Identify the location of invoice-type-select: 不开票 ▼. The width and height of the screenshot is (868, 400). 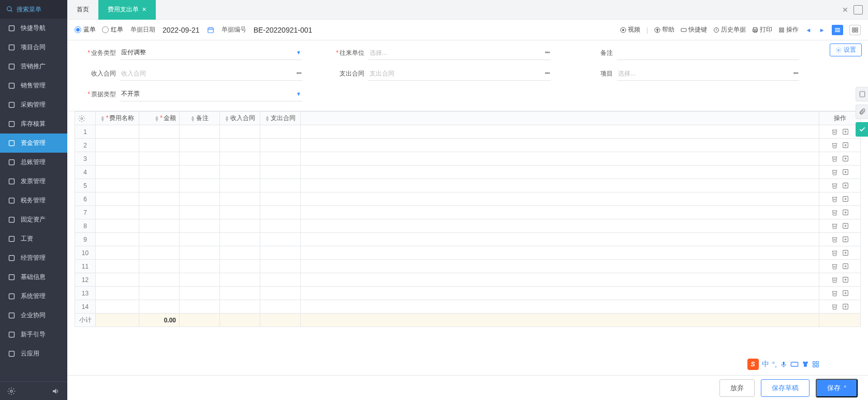
(211, 94).